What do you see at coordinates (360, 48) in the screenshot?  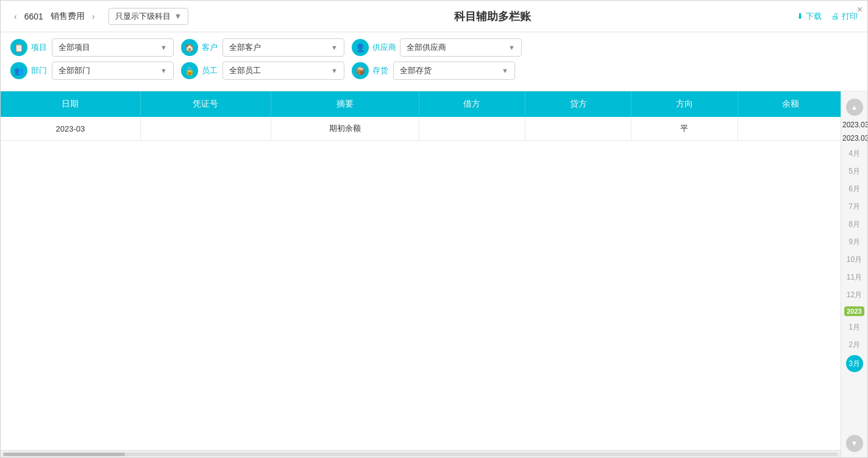 I see `supplier-icon: 👤` at bounding box center [360, 48].